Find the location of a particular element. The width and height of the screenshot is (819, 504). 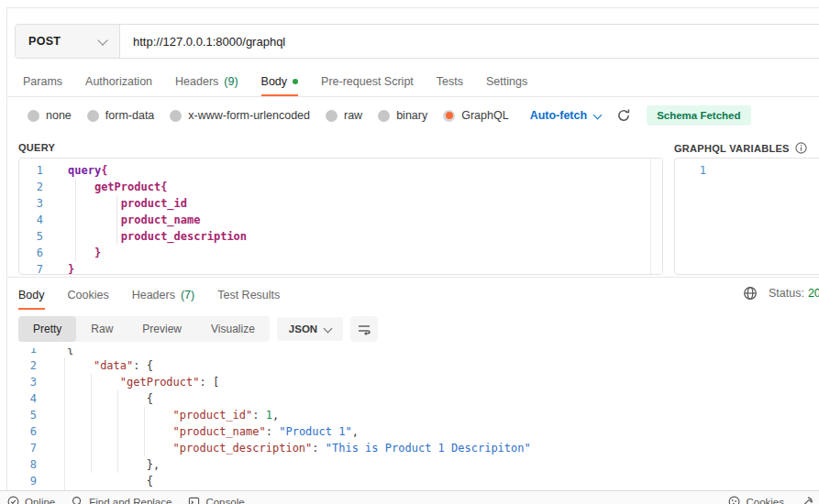

tab-body: Body is located at coordinates (281, 82).